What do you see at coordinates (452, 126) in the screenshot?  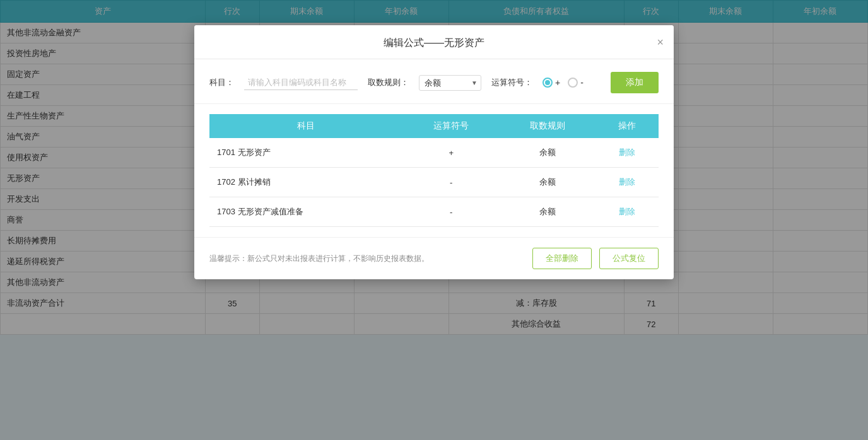 I see `th-operator: 运算符号` at bounding box center [452, 126].